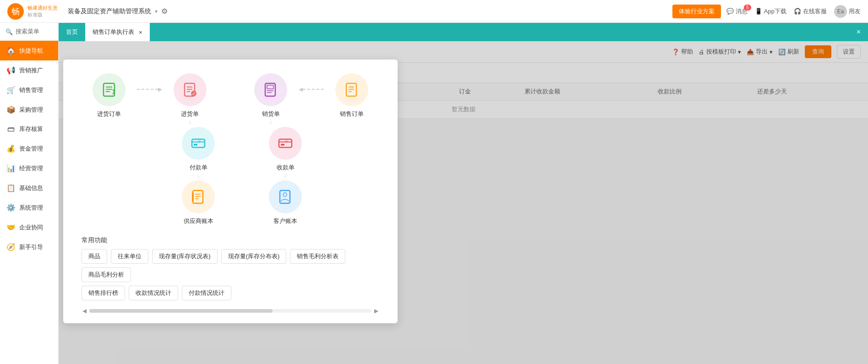 The image size is (868, 364). I want to click on sidebar-item-sales: 🛒 销售管理, so click(29, 90).